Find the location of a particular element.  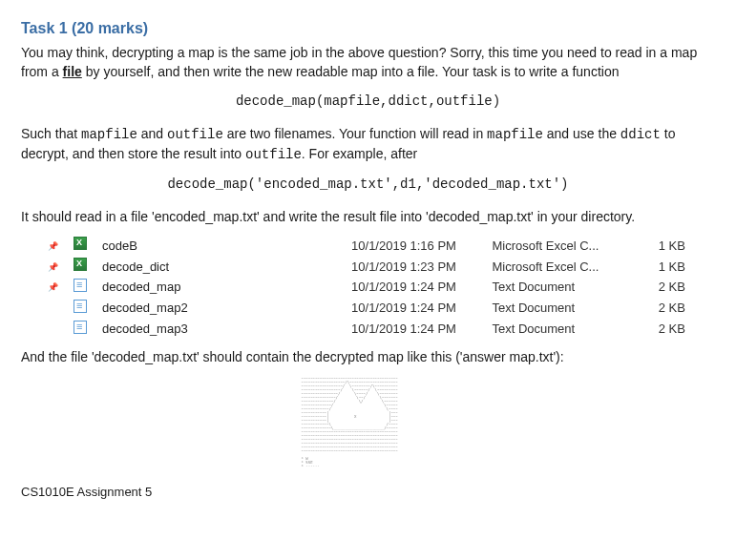

table-row: 📌decoded_map10/1/2019 1:24 PMText Docume… is located at coordinates (378, 288).